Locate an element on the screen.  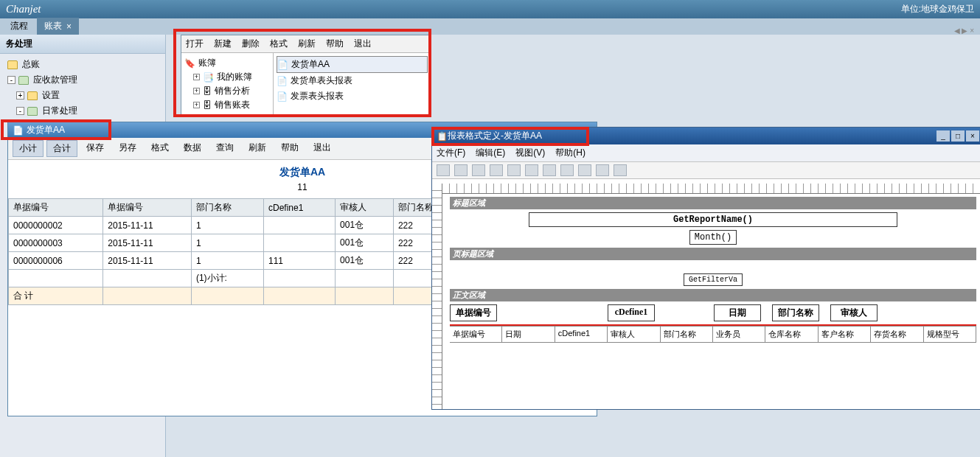
data-col: 规格型号 is located at coordinates (950, 335).